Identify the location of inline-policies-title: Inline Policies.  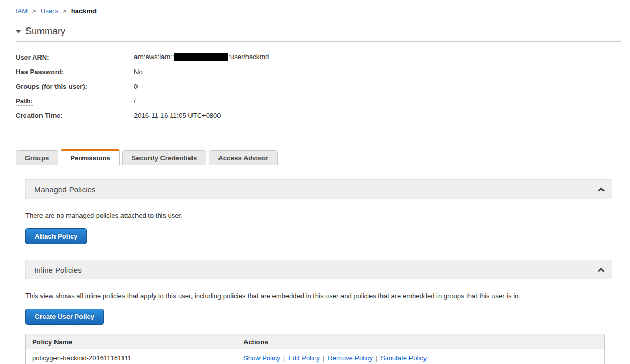
(58, 270).